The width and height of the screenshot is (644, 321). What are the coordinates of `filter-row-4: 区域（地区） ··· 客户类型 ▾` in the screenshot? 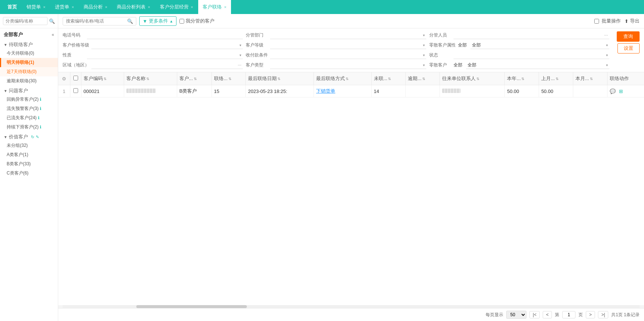 It's located at (336, 65).